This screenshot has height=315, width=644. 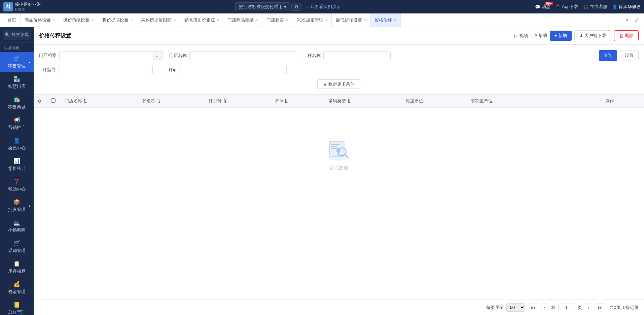 What do you see at coordinates (172, 101) in the screenshot?
I see `th-scale-name: 秤名称 ⇅` at bounding box center [172, 101].